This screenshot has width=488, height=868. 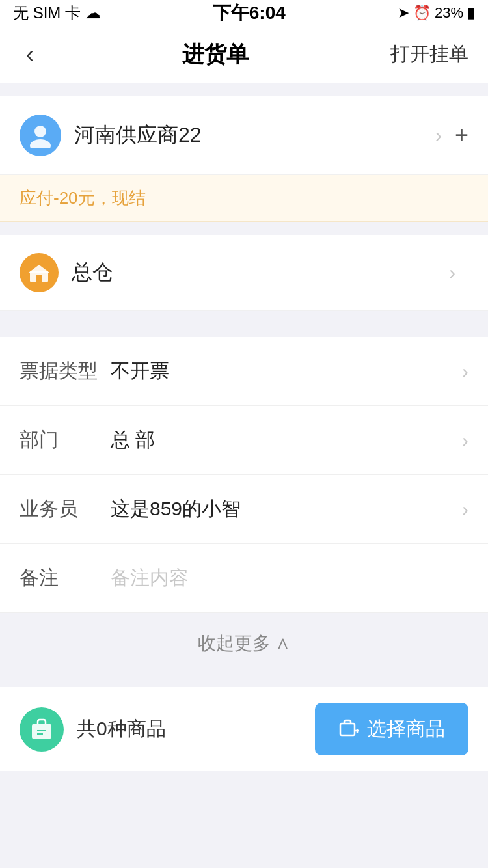 I want to click on warehouse-row: 总仓 ›, so click(x=244, y=273).